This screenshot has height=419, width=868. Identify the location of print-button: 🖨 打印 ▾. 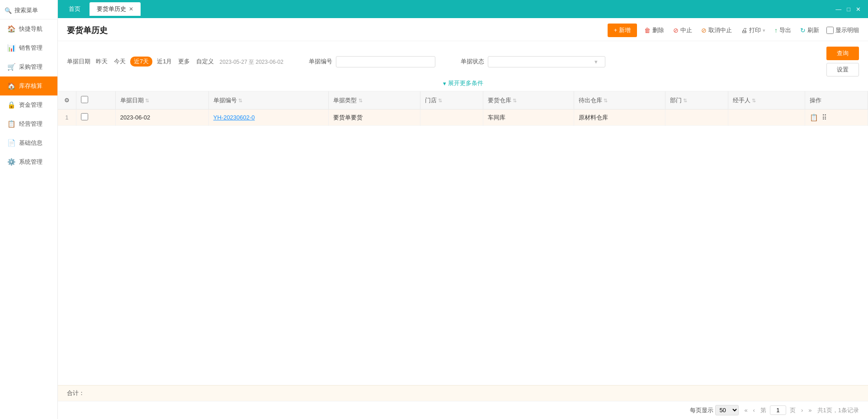
(753, 30).